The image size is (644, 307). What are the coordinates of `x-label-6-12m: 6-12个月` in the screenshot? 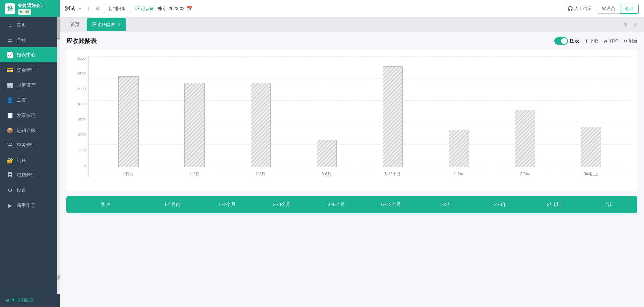 It's located at (393, 174).